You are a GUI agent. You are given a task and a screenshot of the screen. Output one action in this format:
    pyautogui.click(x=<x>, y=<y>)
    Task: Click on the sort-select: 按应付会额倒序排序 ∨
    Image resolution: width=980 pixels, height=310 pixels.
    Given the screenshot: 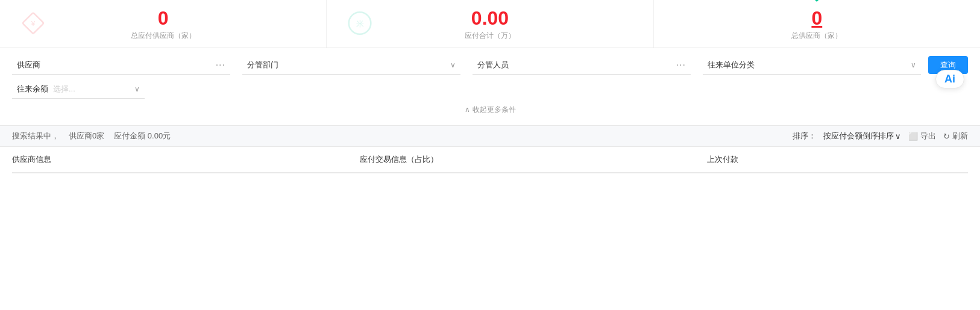 What is the action you would take?
    pyautogui.click(x=862, y=136)
    